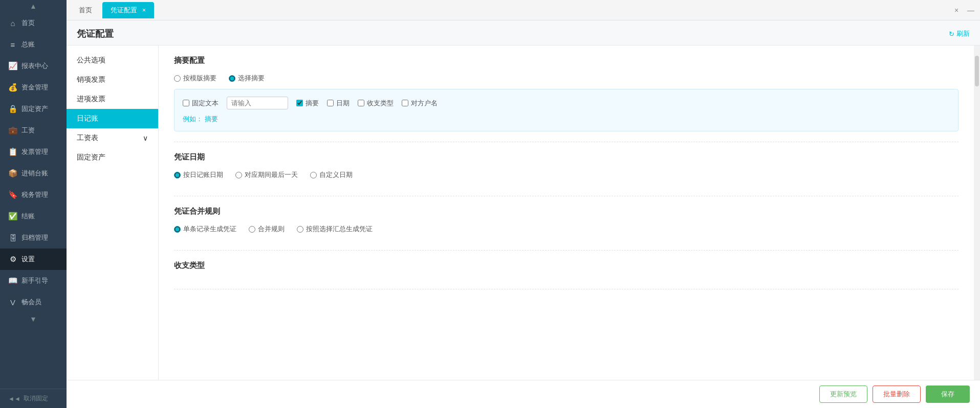 The image size is (980, 408). What do you see at coordinates (36, 399) in the screenshot?
I see `cancel-fix-label: 取消固定` at bounding box center [36, 399].